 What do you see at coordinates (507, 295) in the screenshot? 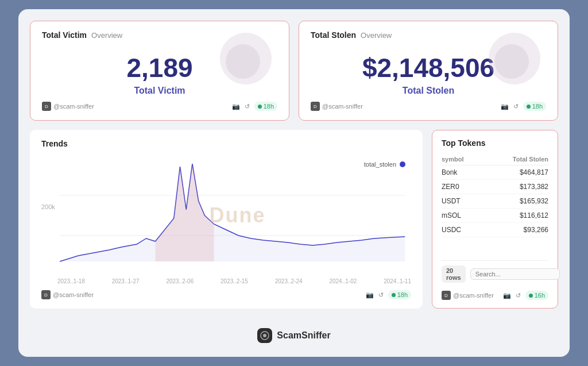
I see `tokens-camera-icon: 📷` at bounding box center [507, 295].